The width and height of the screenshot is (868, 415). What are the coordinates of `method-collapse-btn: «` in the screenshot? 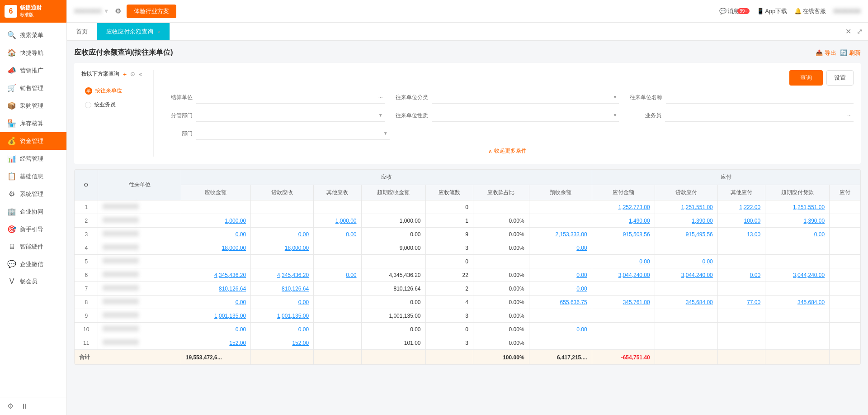 It's located at (140, 74).